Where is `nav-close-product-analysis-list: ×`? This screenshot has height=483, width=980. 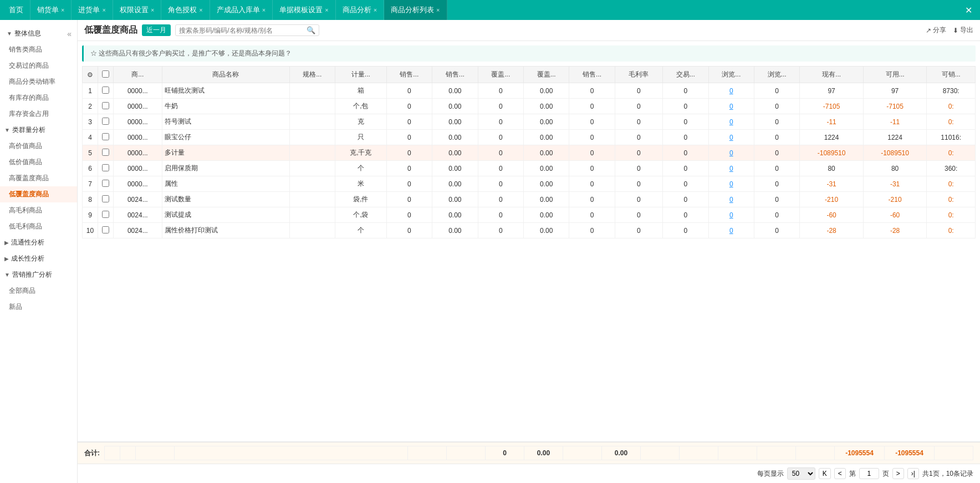 nav-close-product-analysis-list: × is located at coordinates (438, 10).